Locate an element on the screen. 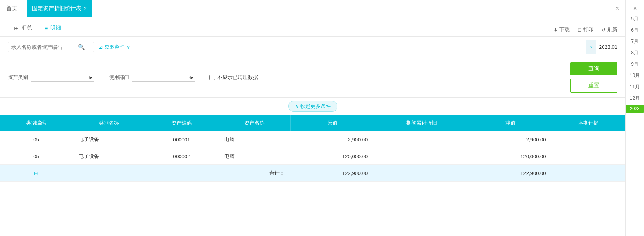 This screenshot has width=644, height=236. col-net-value: 净值 is located at coordinates (511, 123).